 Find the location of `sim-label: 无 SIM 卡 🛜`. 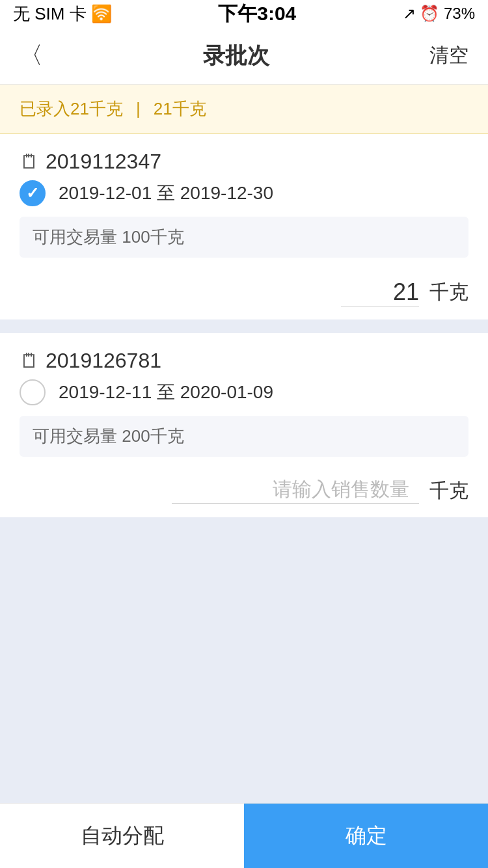

sim-label: 无 SIM 卡 🛜 is located at coordinates (62, 14).